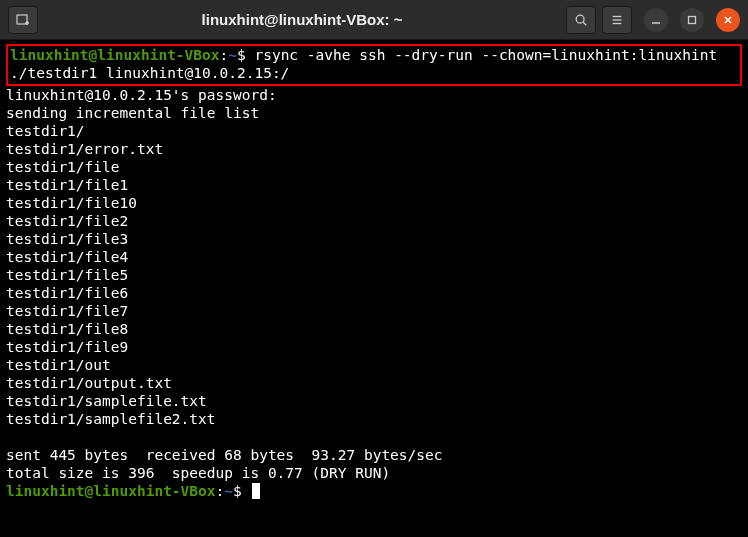  I want to click on titlebar: linuxhint@linuxhint-VBox: ~, so click(374, 20).